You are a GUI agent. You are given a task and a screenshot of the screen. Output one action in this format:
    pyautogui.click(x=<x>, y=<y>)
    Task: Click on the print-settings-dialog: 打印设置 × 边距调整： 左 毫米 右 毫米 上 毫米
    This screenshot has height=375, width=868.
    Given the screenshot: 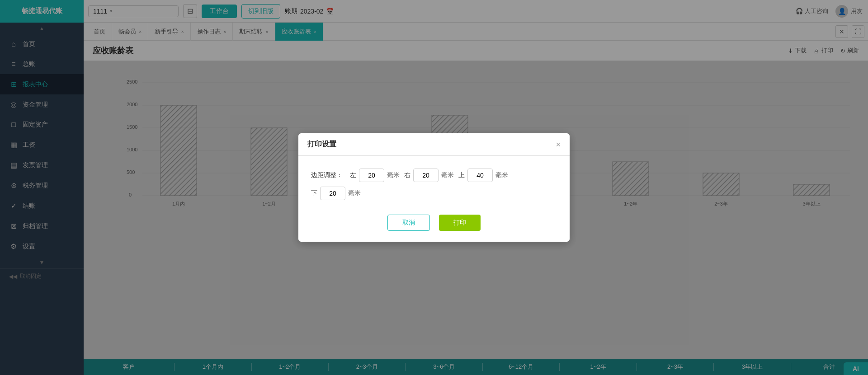 What is the action you would take?
    pyautogui.click(x=434, y=188)
    